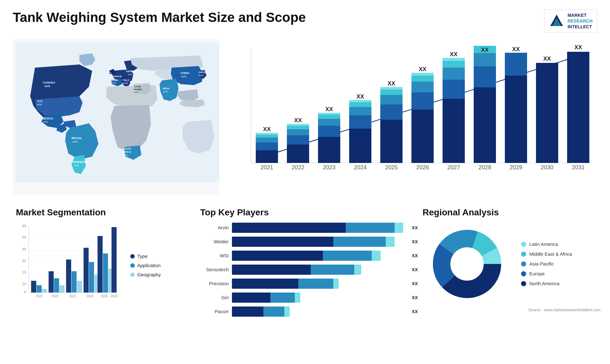 Image resolution: width=610 pixels, height=364 pixels. I want to click on segmentation-title: Market Segmentation, so click(100, 212).